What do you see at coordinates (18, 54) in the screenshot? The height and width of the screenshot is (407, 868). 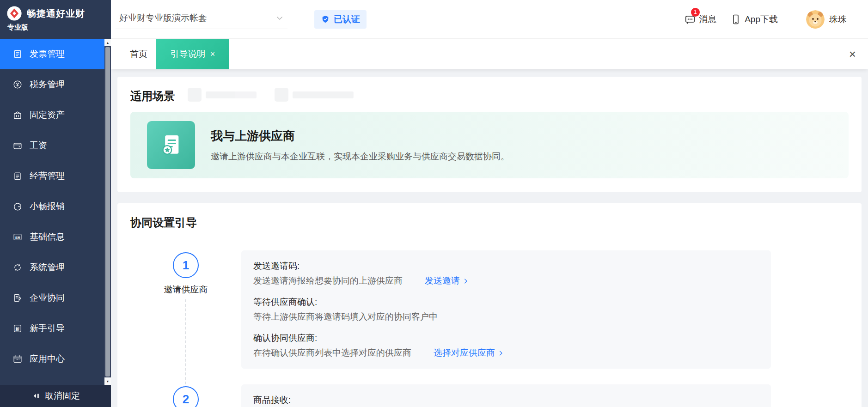 I see `invoice-icon` at bounding box center [18, 54].